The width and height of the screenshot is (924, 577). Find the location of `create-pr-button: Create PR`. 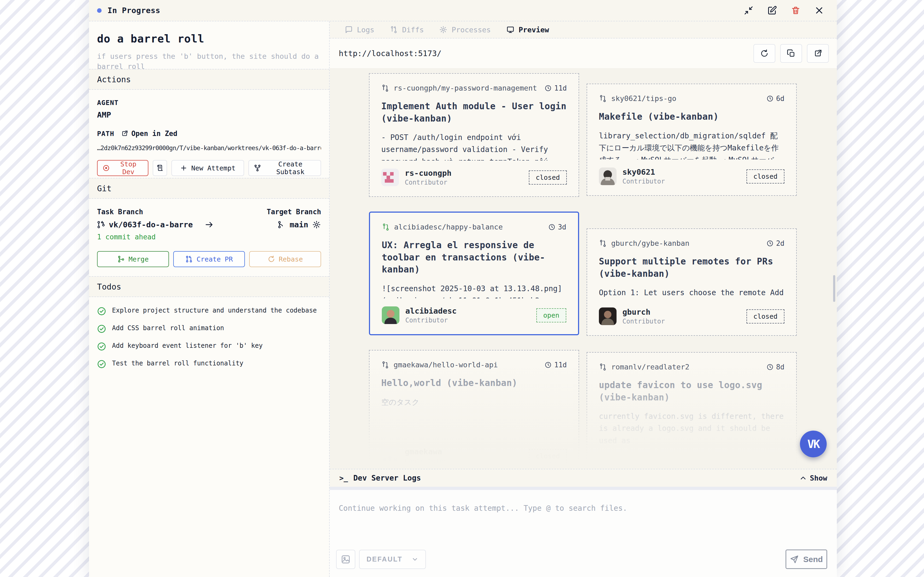

create-pr-button: Create PR is located at coordinates (209, 259).